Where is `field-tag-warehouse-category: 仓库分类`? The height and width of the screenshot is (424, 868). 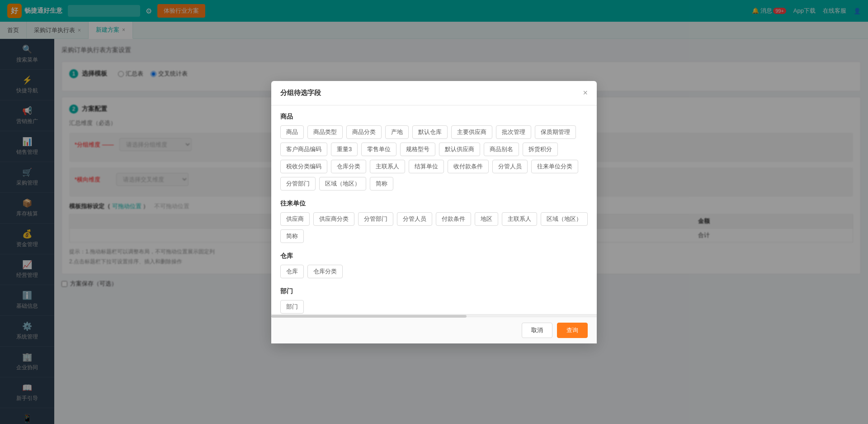
field-tag-warehouse-category: 仓库分类 is located at coordinates (349, 167).